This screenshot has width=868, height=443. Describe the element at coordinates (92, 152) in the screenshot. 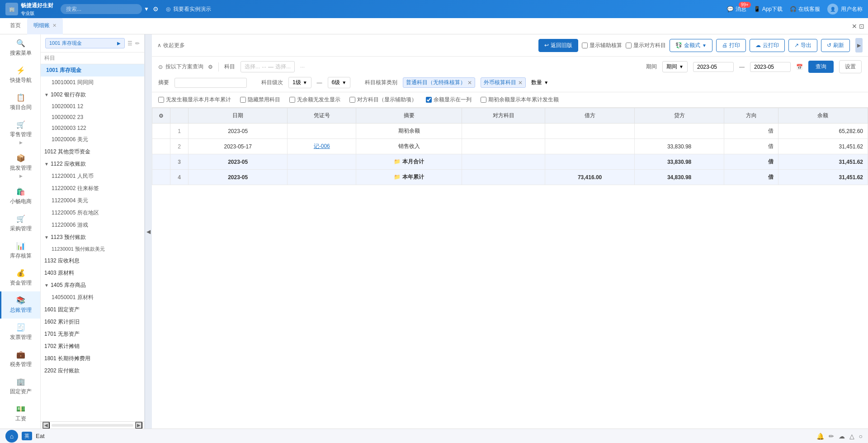

I see `tree-node-1012: 1012 其他货币资金` at that location.